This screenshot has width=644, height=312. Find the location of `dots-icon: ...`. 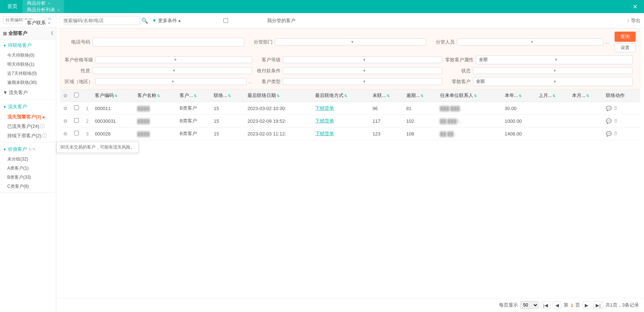

dots-icon: ... is located at coordinates (250, 81).